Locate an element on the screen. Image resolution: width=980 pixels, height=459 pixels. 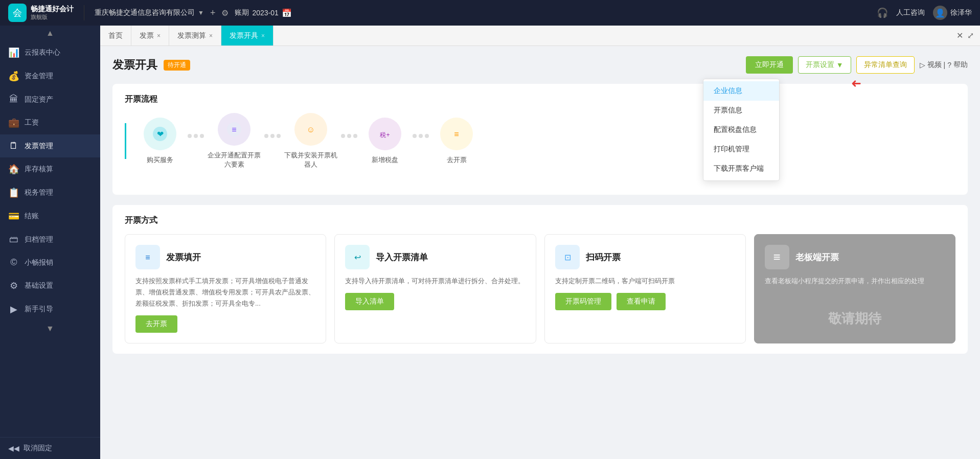
daoru-btn: 导入清单 is located at coordinates (370, 302).